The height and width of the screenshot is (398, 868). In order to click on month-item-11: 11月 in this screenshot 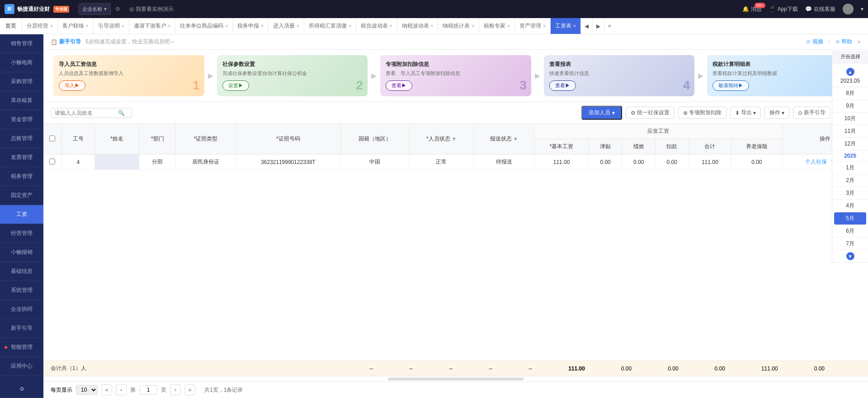, I will do `click(850, 131)`.